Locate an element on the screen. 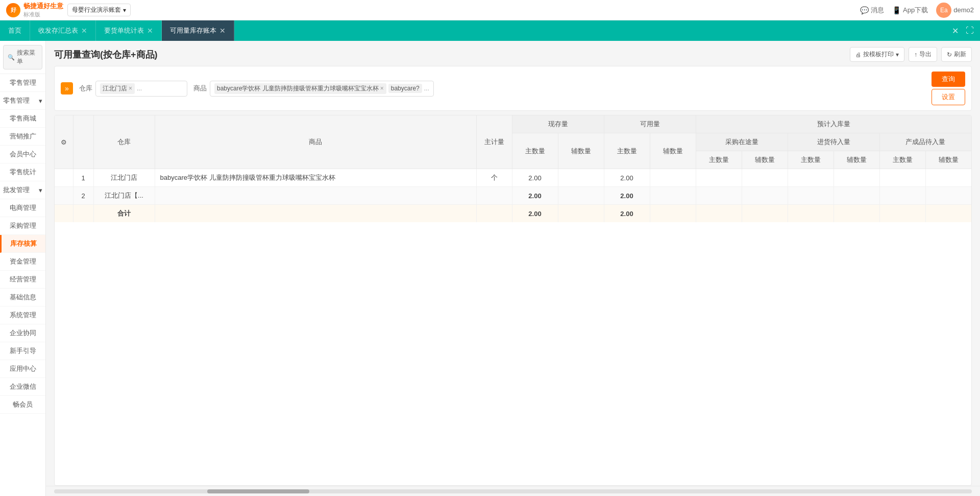 This screenshot has width=980, height=496. horizontal-scrollbar is located at coordinates (513, 491).